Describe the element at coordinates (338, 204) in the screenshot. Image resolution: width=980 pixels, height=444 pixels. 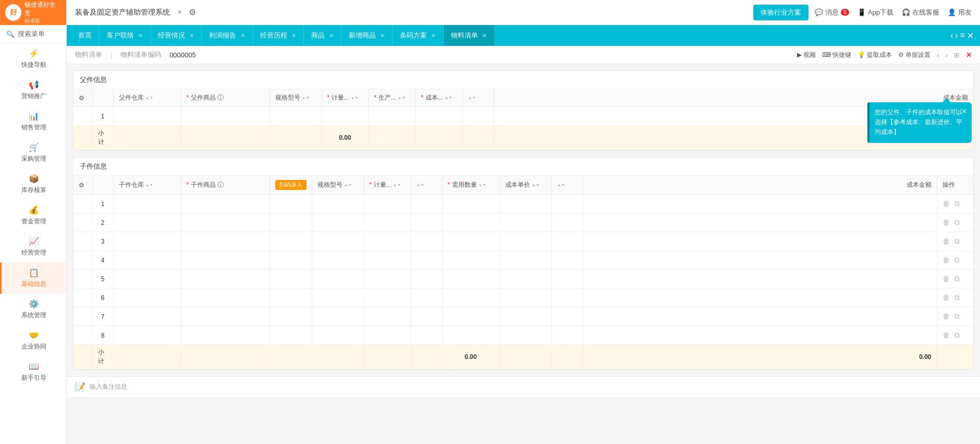
I see `child-row-1-spec` at that location.